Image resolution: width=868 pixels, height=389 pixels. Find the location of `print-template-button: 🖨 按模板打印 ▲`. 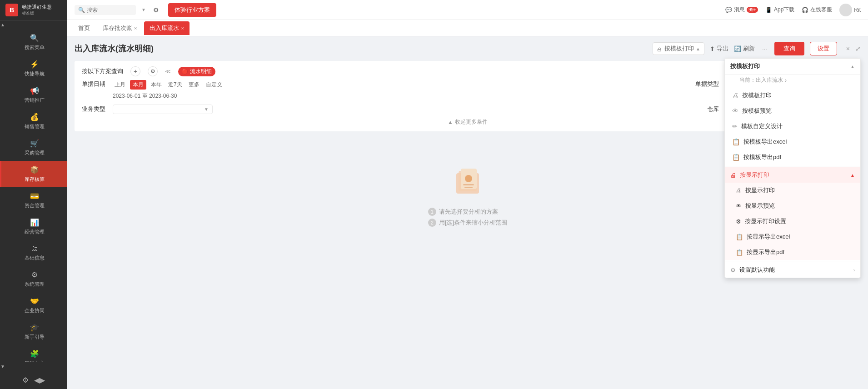

print-template-button: 🖨 按模板打印 ▲ is located at coordinates (678, 49).